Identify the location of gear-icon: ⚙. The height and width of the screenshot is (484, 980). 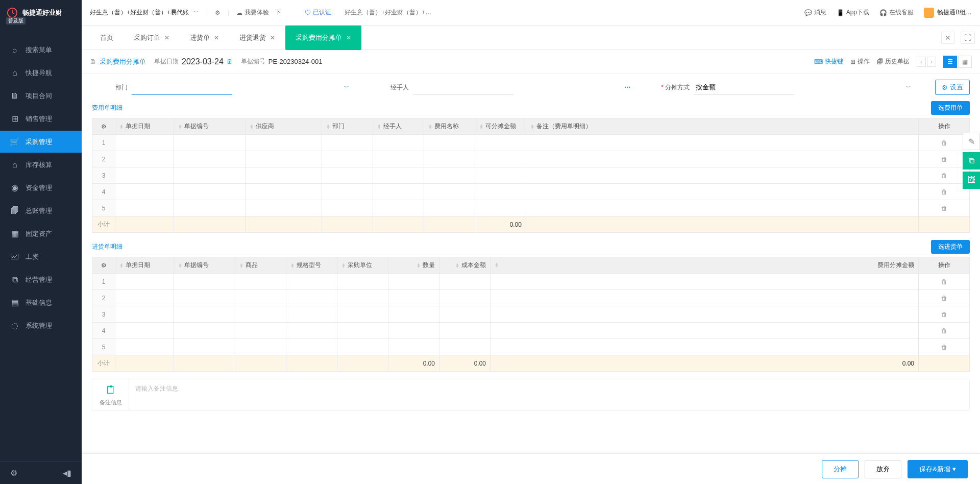
(217, 13).